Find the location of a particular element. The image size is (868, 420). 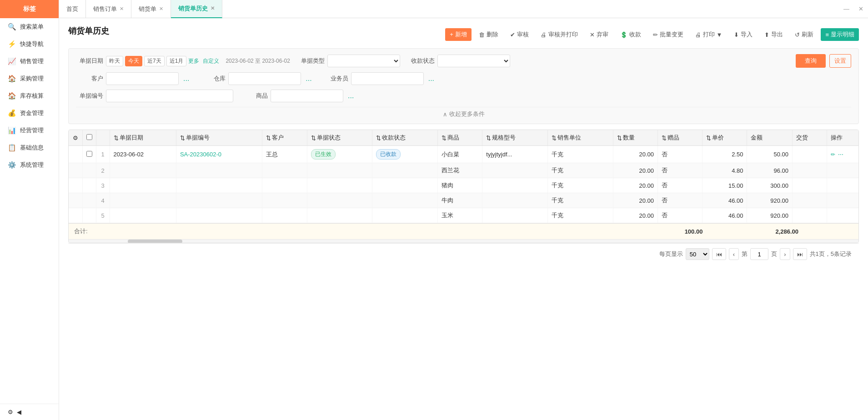

goods-input is located at coordinates (307, 96).